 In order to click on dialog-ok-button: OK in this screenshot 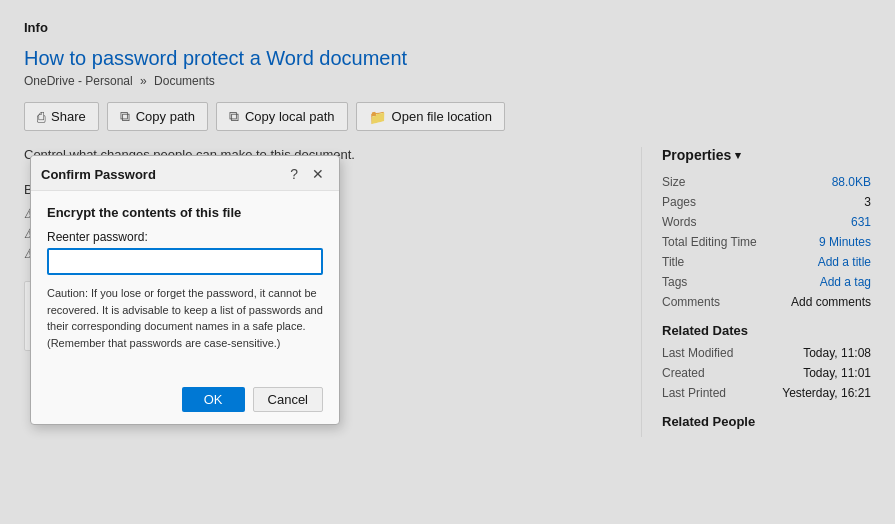, I will do `click(214, 400)`.